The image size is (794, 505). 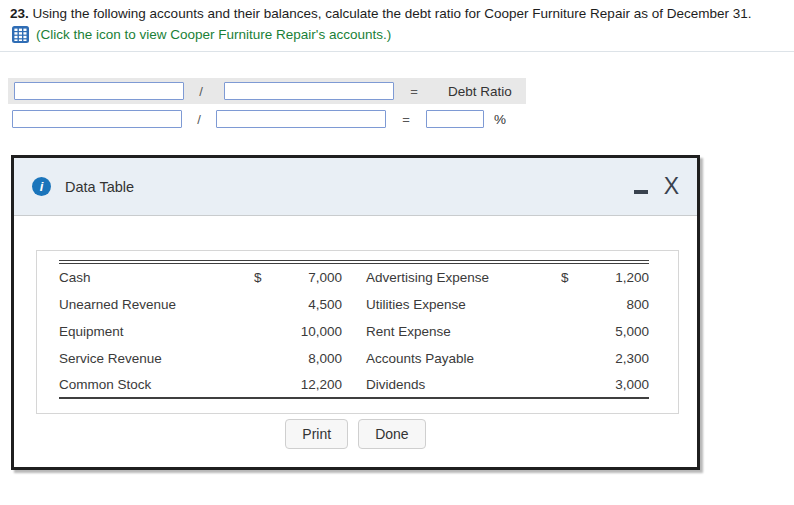 What do you see at coordinates (288, 119) in the screenshot?
I see `debt-ratio-values-row: / = %` at bounding box center [288, 119].